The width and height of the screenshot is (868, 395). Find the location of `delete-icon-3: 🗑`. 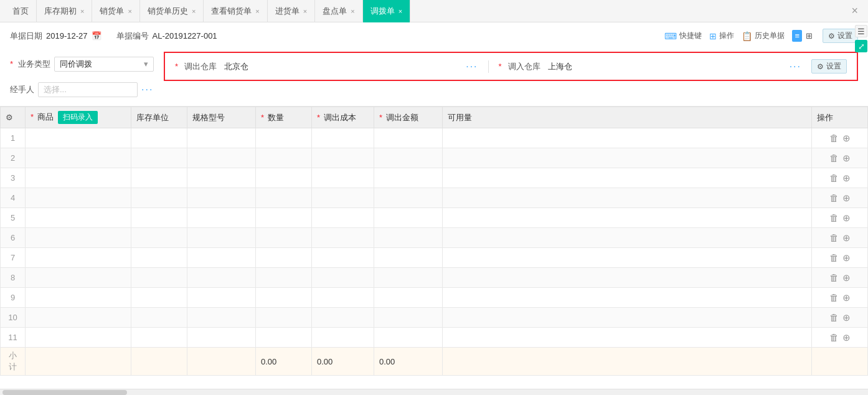

delete-icon-3: 🗑 is located at coordinates (834, 178).